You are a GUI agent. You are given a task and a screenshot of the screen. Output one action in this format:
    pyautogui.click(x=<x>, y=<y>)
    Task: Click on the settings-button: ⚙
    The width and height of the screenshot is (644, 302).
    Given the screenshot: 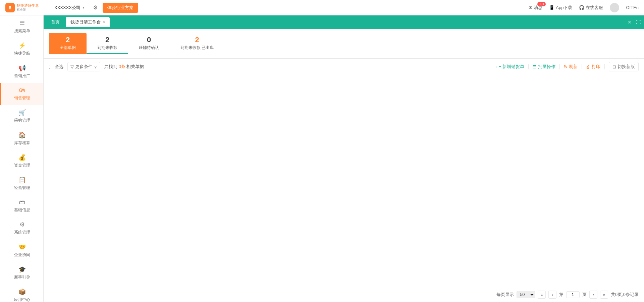 What is the action you would take?
    pyautogui.click(x=95, y=8)
    